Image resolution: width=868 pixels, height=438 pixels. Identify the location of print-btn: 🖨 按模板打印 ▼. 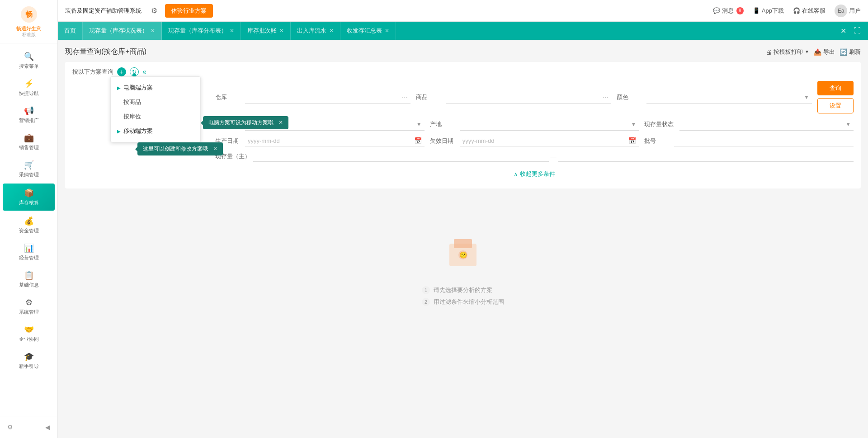
(788, 52).